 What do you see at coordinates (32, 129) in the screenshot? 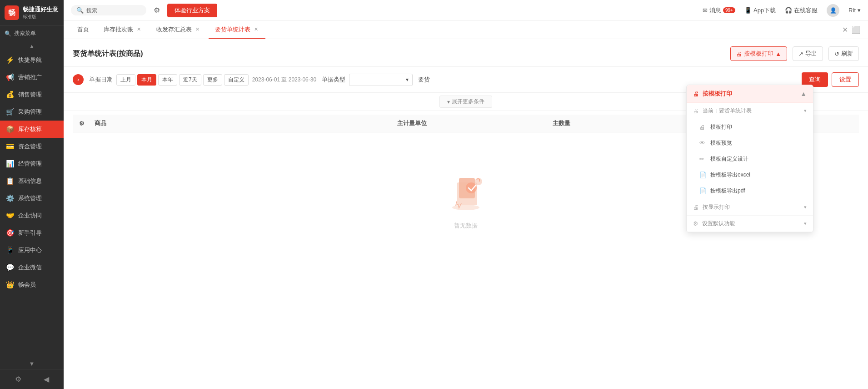
I see `sidebar-item-inventory: 📦 库存核算` at bounding box center [32, 129].